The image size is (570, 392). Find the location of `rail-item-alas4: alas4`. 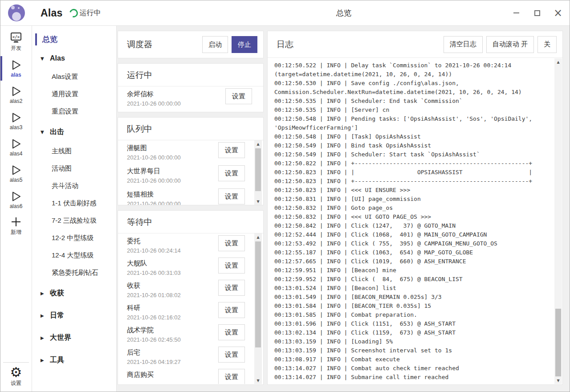

rail-item-alas4: alas4 is located at coordinates (16, 147).